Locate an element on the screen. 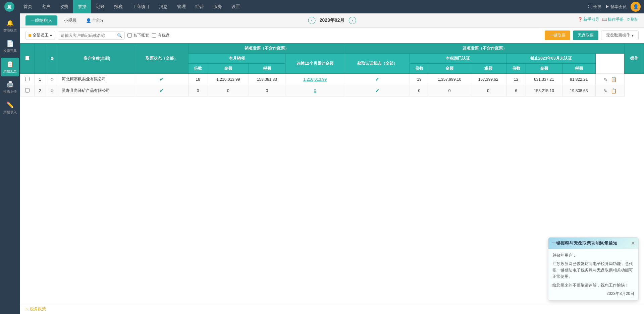  nav-home: 首页 is located at coordinates (28, 7).